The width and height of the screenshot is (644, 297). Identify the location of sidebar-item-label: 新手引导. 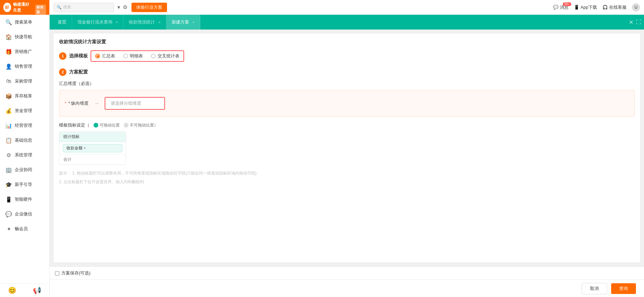
(23, 185).